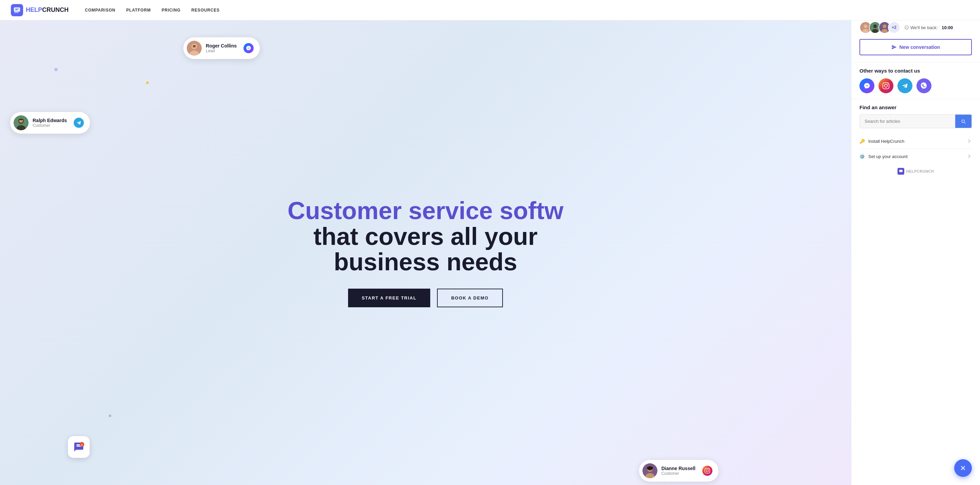 The image size is (980, 485). I want to click on ralph-name: Ralph Edwards, so click(50, 120).